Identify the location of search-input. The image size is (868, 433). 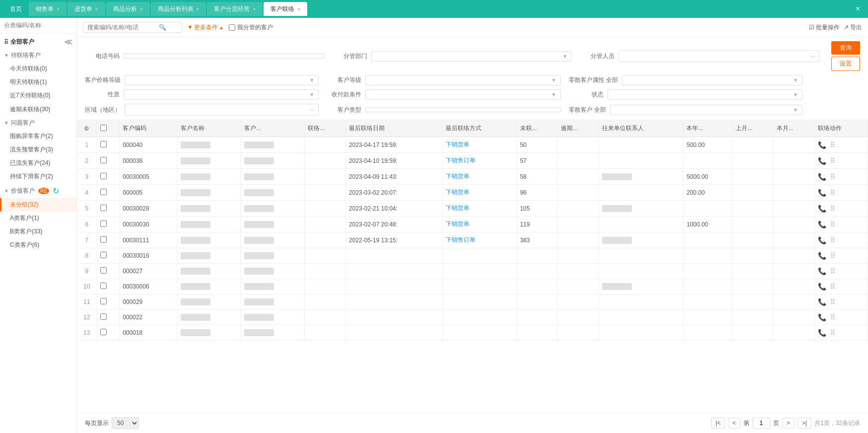
(122, 27).